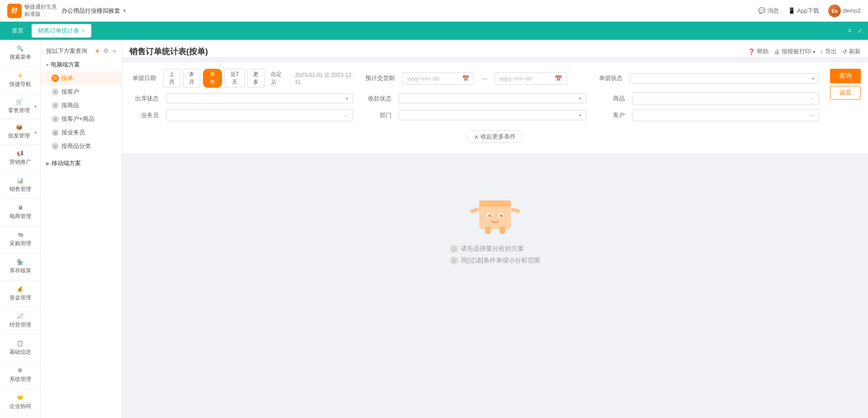 The height and width of the screenshot is (418, 868). I want to click on payment-status-group: 收款状态 ▾, so click(474, 99).